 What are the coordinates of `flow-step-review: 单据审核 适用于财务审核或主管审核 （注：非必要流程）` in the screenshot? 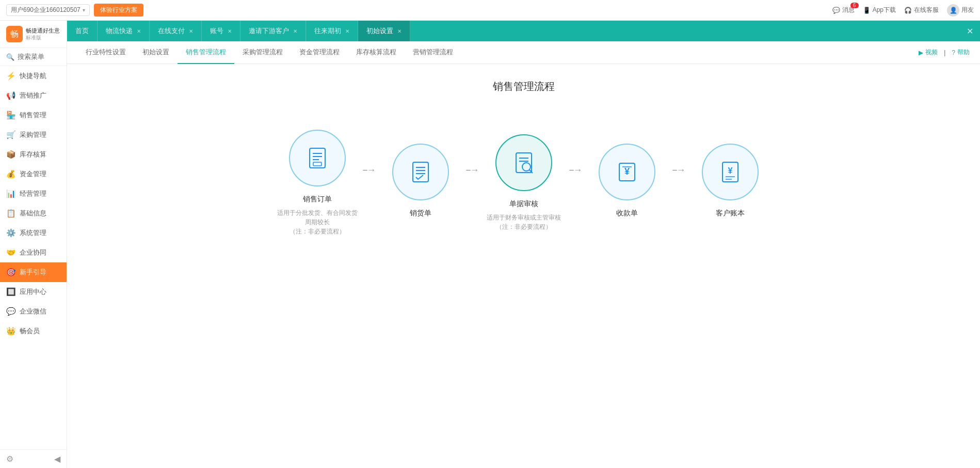 It's located at (524, 183).